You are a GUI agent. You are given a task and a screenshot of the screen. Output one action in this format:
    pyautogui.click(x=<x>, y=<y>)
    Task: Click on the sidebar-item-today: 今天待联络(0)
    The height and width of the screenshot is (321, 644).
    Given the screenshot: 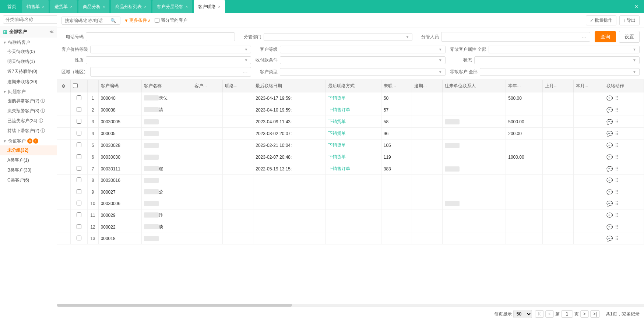 What is the action you would take?
    pyautogui.click(x=28, y=52)
    